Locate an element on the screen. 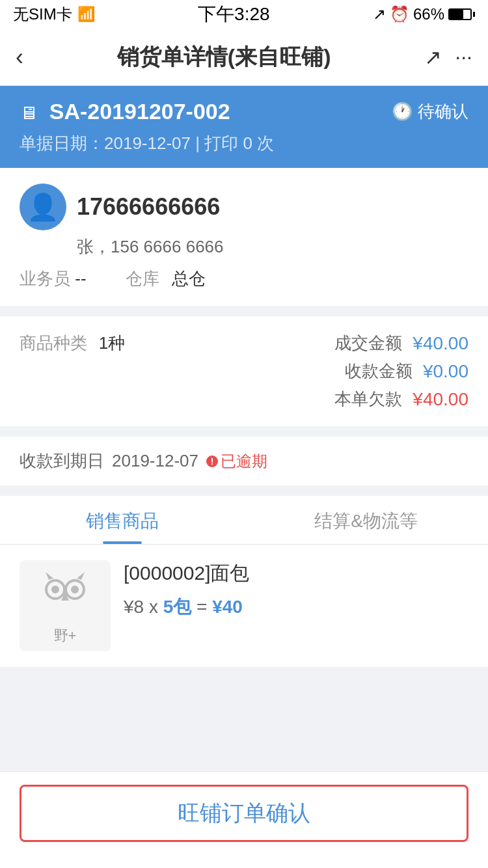 The width and height of the screenshot is (488, 868). overdue-text: 已逾期 is located at coordinates (244, 461).